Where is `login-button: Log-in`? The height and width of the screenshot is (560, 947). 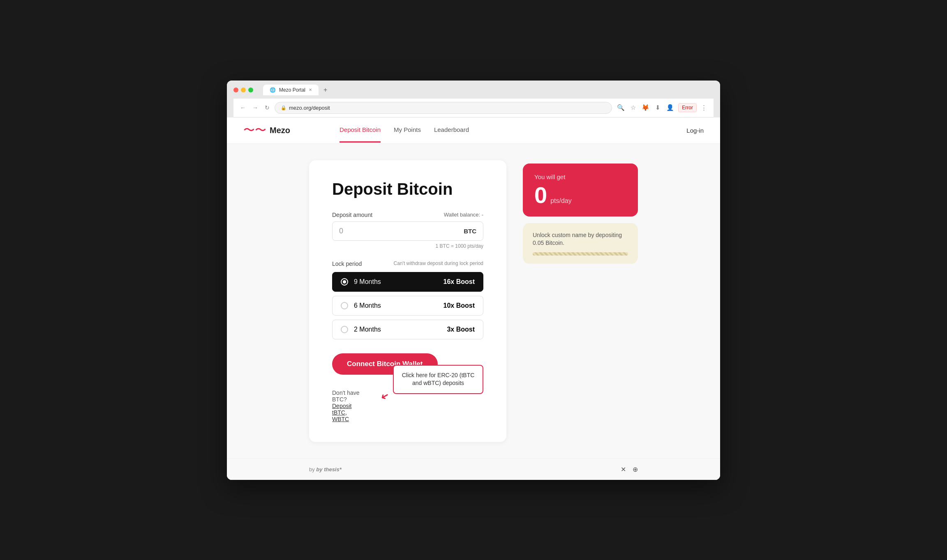
login-button: Log-in is located at coordinates (695, 131).